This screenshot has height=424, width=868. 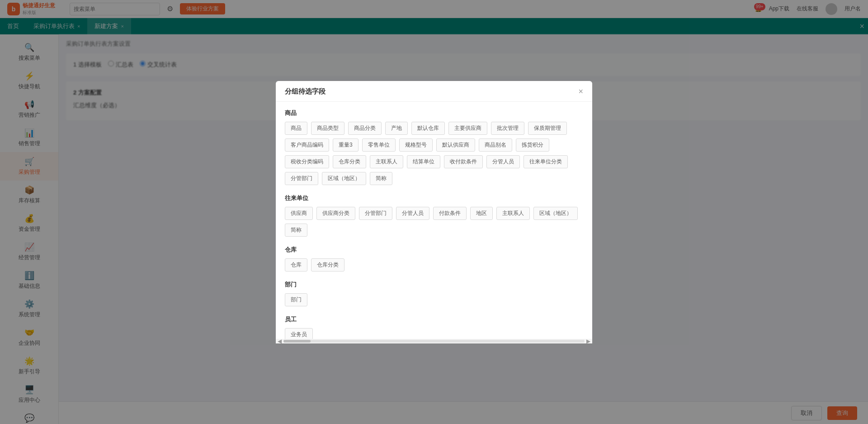 What do you see at coordinates (307, 145) in the screenshot?
I see `field-tag: 客户商品编码` at bounding box center [307, 145].